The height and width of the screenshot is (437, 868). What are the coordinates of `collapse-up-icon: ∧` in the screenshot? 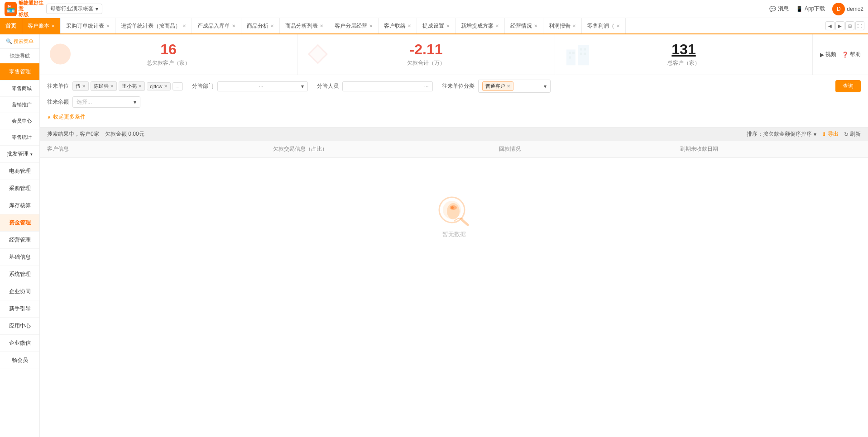 It's located at (49, 117).